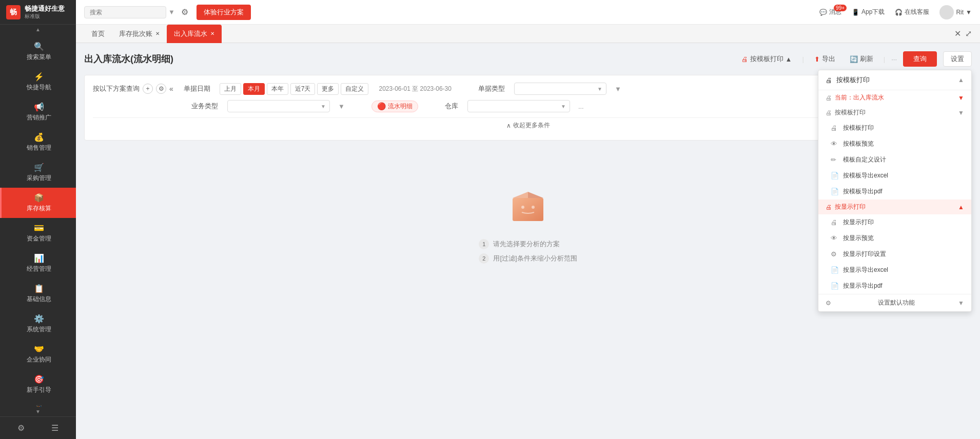 This screenshot has width=980, height=439. What do you see at coordinates (224, 12) in the screenshot?
I see `trial-button: 体验行业方案` at bounding box center [224, 12].